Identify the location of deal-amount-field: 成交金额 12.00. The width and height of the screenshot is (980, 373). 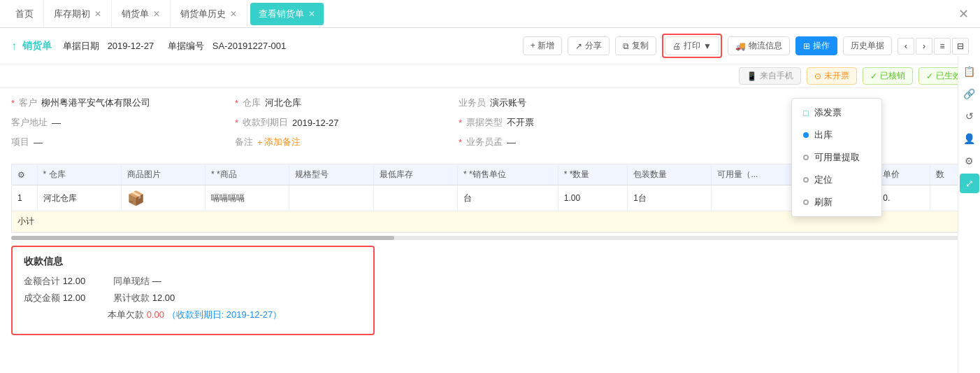
(55, 298).